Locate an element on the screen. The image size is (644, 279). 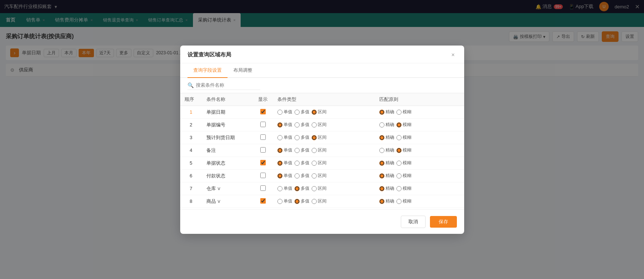
cell-order-4: 4 is located at coordinates (191, 150).